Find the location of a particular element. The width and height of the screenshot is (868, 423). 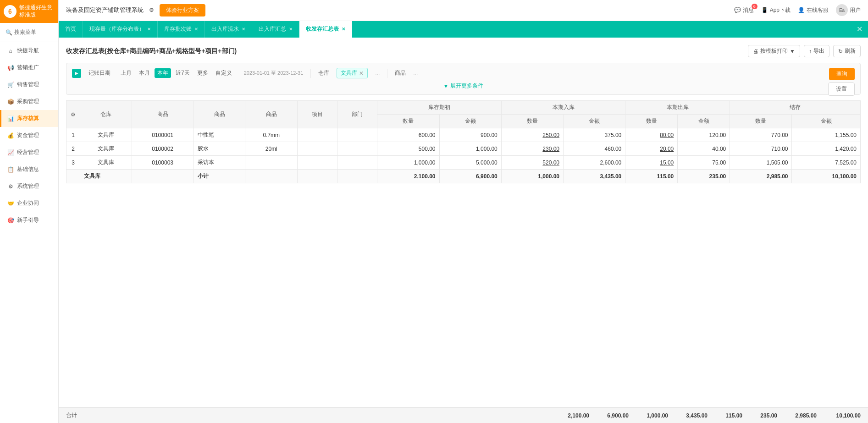

sidebar-item-finance: 💰 资金管理 is located at coordinates (29, 136).